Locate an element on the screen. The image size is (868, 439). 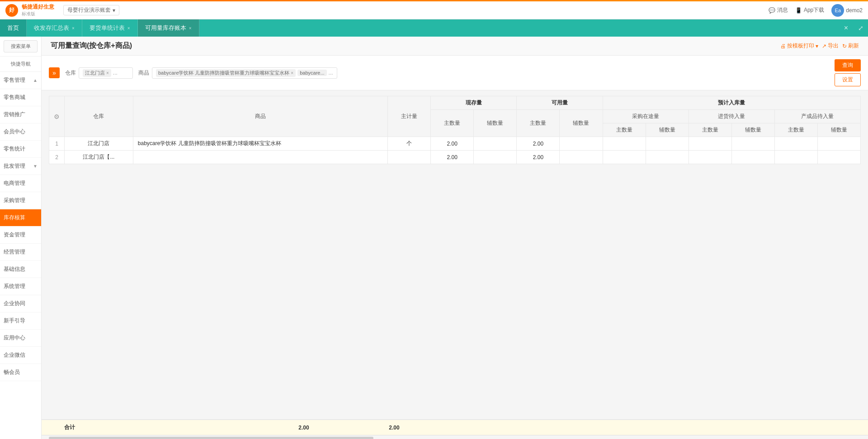
message-label: 消息 is located at coordinates (783, 10).